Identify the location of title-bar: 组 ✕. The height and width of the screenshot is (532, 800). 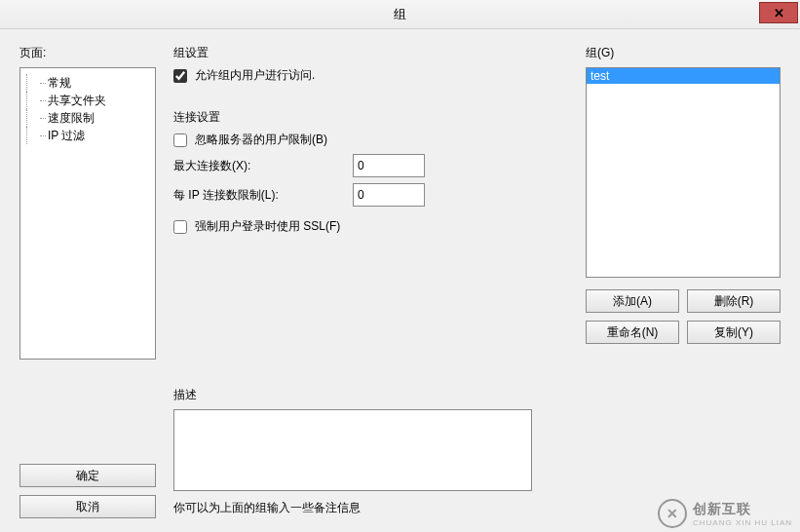
(400, 15).